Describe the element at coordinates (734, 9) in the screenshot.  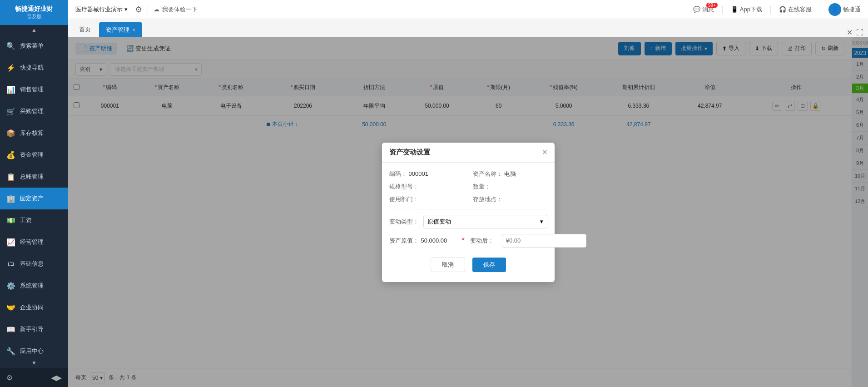
I see `app-download-icon: 📱` at that location.